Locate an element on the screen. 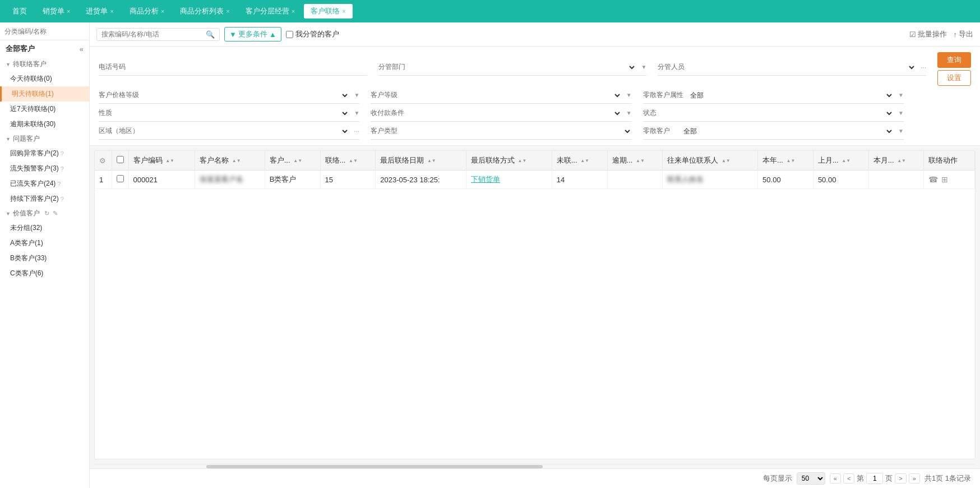  contact-method-link: 下销货单 is located at coordinates (486, 179).